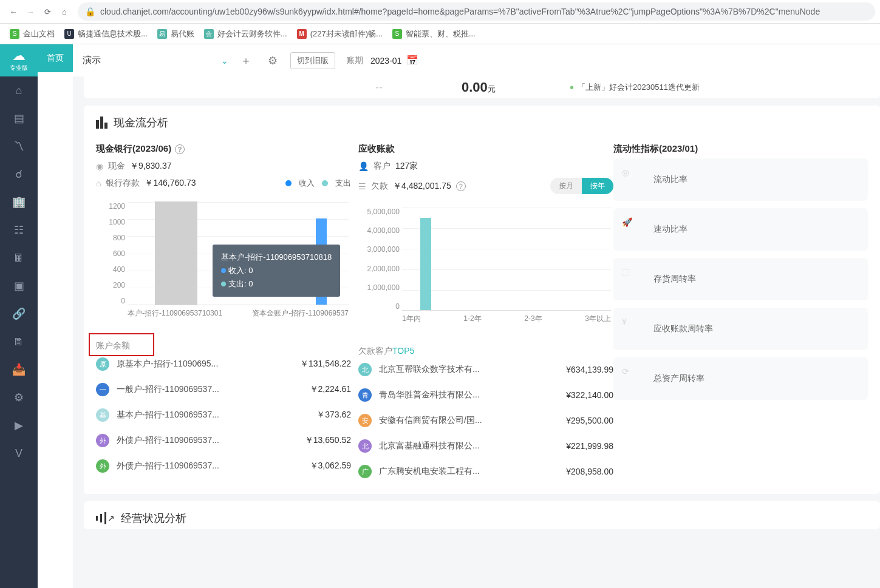 Image resolution: width=880 pixels, height=588 pixels. I want to click on cash-bank-chart: 1200 1000 800 600 400 200 0, so click(223, 266).